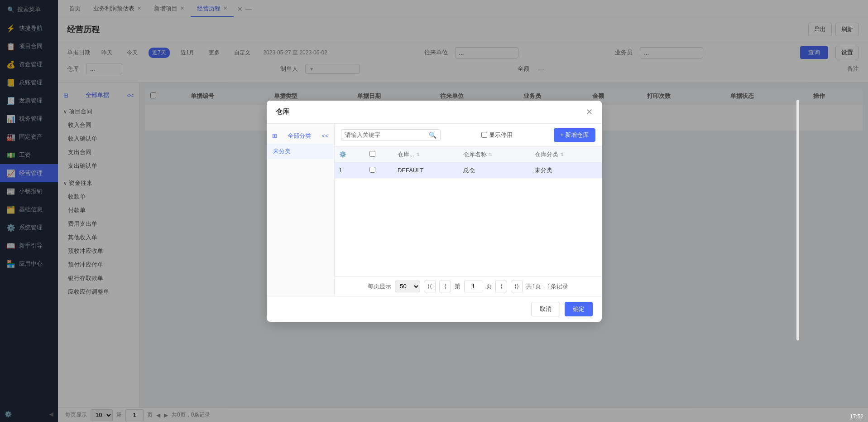 The height and width of the screenshot is (422, 868). Describe the element at coordinates (379, 155) in the screenshot. I see `dth-checkbox` at that location.